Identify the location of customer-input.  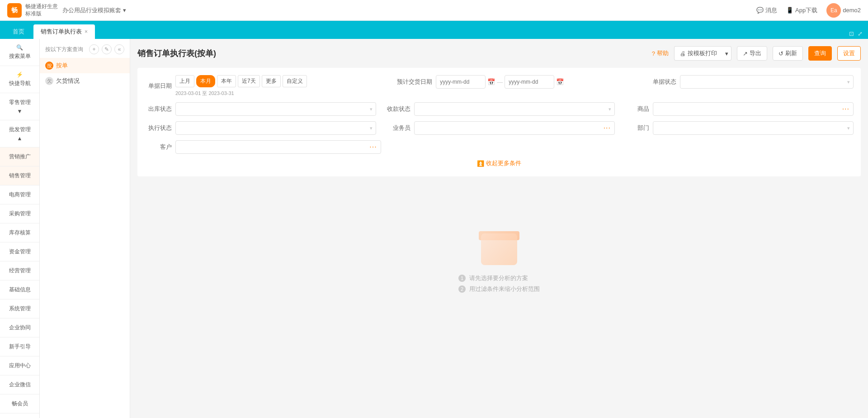
(274, 147).